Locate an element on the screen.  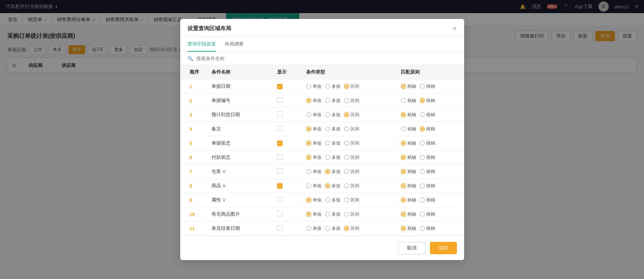
dialog-close-icon: × is located at coordinates (455, 28).